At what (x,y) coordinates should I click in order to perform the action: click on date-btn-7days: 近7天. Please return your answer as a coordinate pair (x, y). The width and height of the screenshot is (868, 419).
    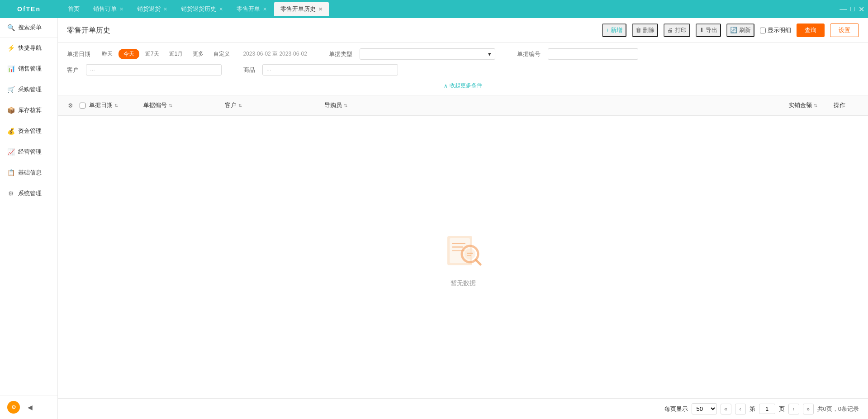
    Looking at the image, I should click on (152, 54).